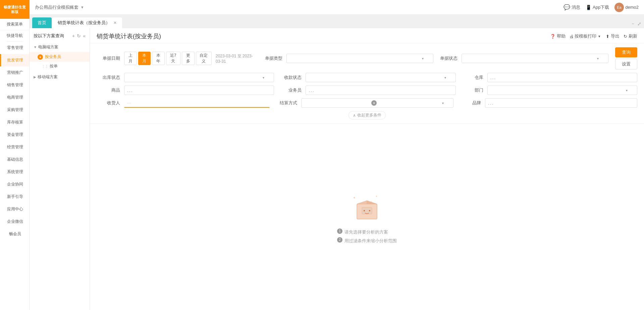 The width and height of the screenshot is (644, 310). What do you see at coordinates (377, 103) in the screenshot?
I see `settlement-select: ✕ ▾` at bounding box center [377, 103].